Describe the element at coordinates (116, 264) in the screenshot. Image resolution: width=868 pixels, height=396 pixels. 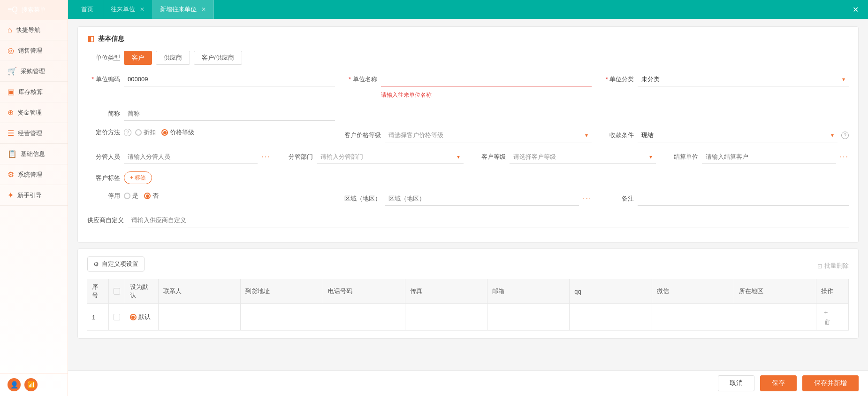
I see `settings-btn: ⚙ 自定义项设置` at that location.